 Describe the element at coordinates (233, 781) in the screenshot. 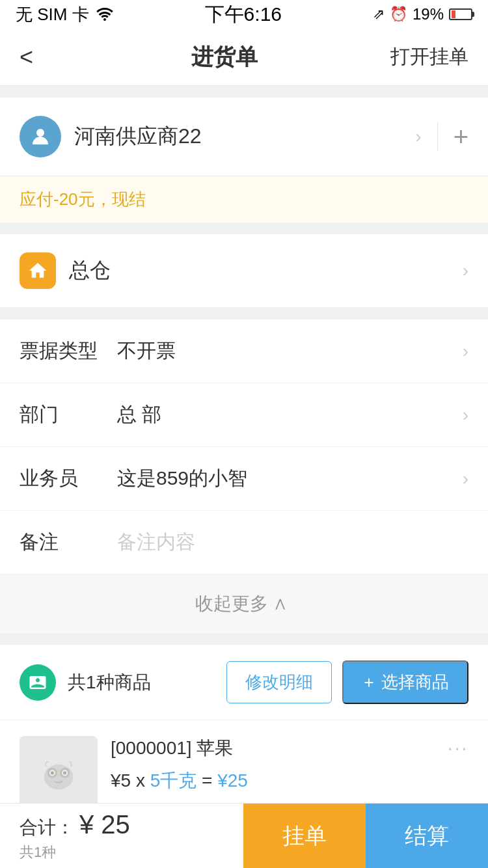

I see `total-text: ¥25` at that location.